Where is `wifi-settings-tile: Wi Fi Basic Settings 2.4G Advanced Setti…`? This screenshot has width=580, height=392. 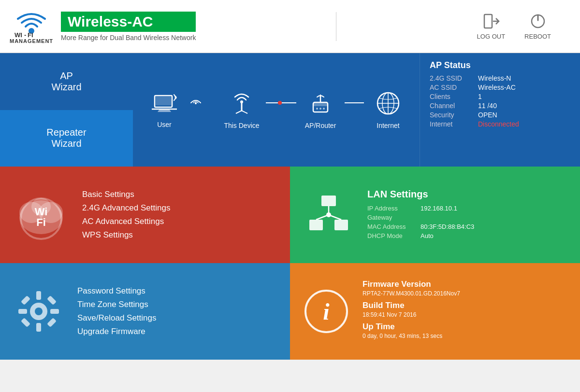 wifi-settings-tile: Wi Fi Basic Settings 2.4G Advanced Setti… is located at coordinates (145, 215).